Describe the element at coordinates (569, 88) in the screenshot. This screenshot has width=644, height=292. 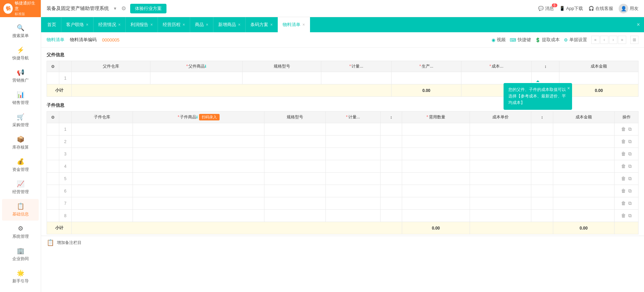
I see `tooltip-close: ×` at that location.